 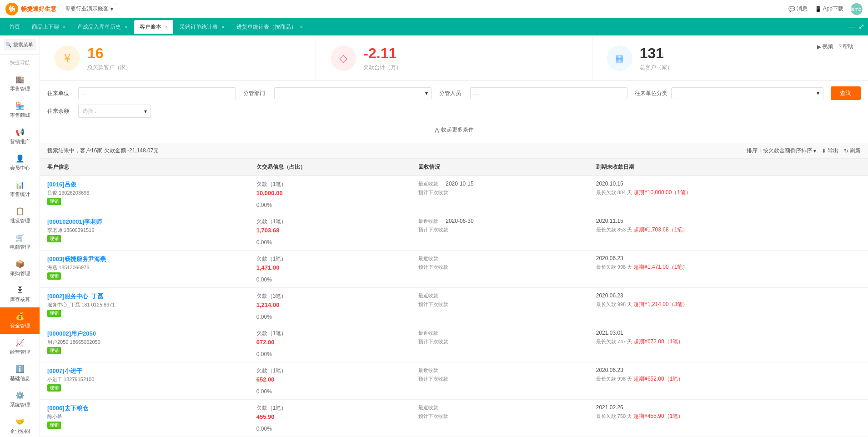 I want to click on collapse-icon: ⋀, so click(x=437, y=130).